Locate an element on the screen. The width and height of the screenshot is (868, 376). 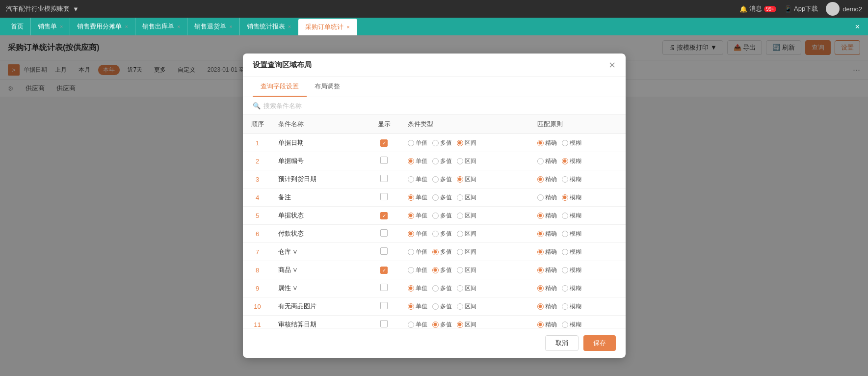
tab-close-purchase-stats: × is located at coordinates (348, 27).